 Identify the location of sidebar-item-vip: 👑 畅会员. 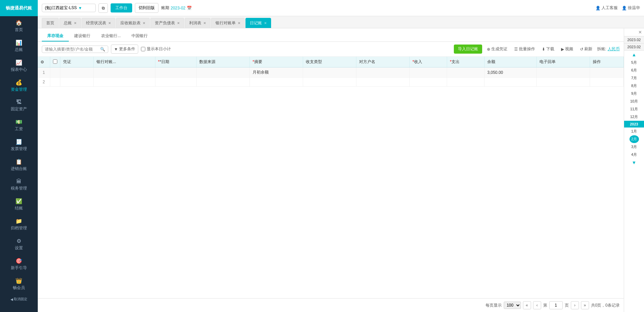
(19, 284).